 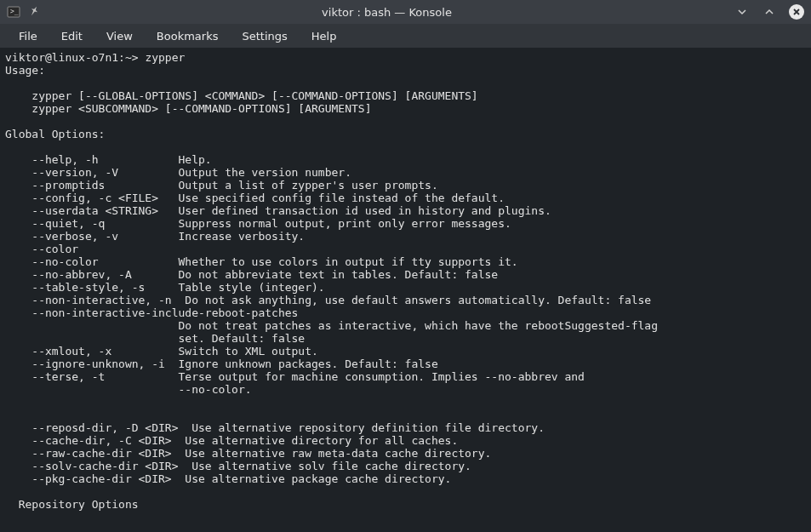 I want to click on menu-settings: Settings, so click(x=264, y=36).